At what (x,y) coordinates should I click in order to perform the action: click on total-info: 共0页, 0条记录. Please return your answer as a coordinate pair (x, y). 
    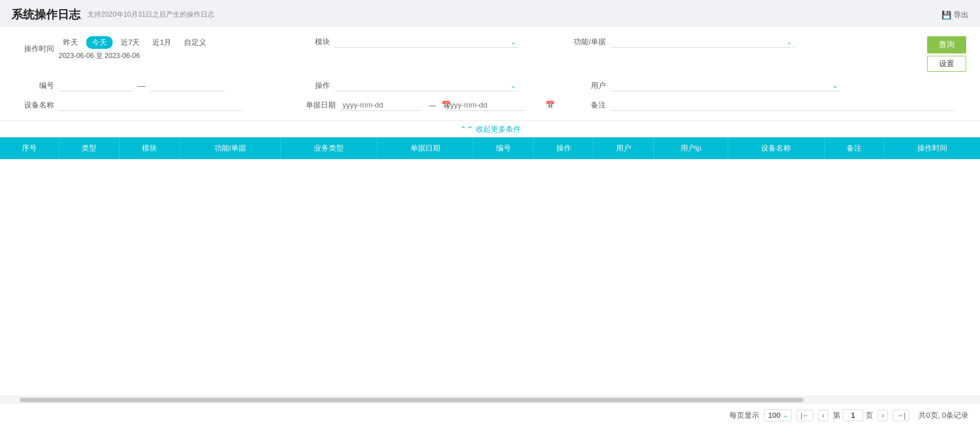
    Looking at the image, I should click on (944, 416).